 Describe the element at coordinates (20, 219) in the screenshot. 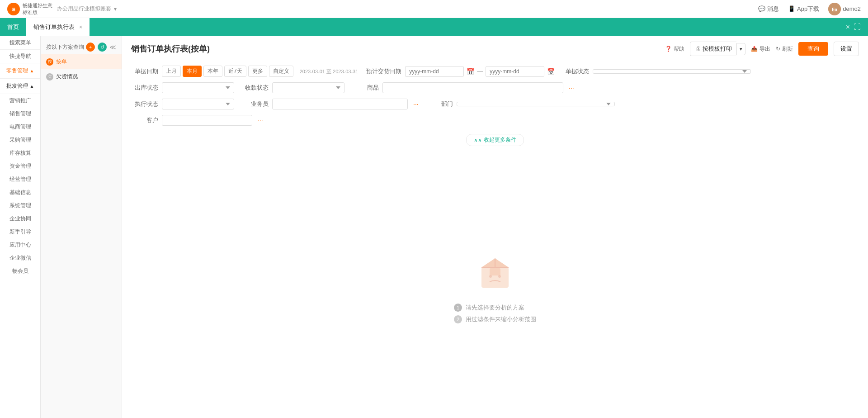

I see `sidebar-item-enterprise: 企业协同` at that location.